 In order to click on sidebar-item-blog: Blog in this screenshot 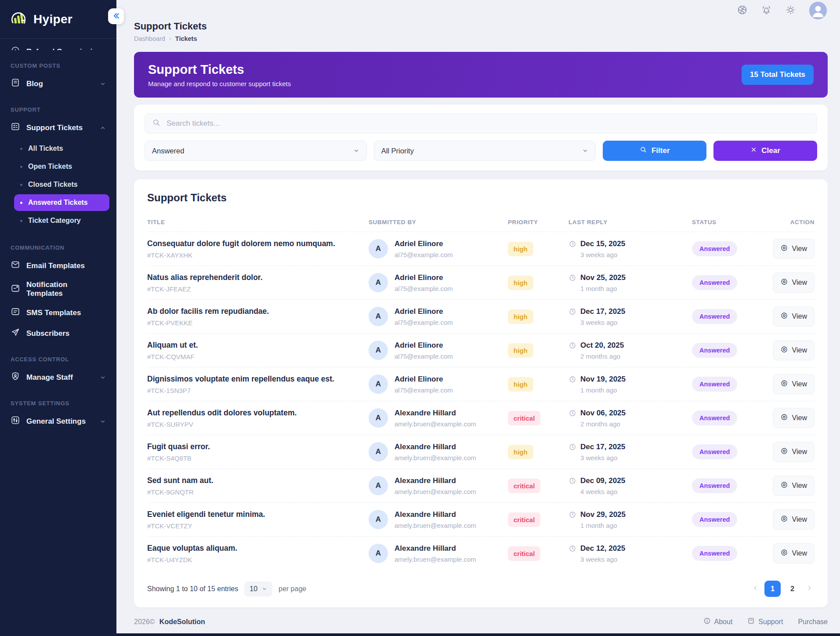, I will do `click(58, 84)`.